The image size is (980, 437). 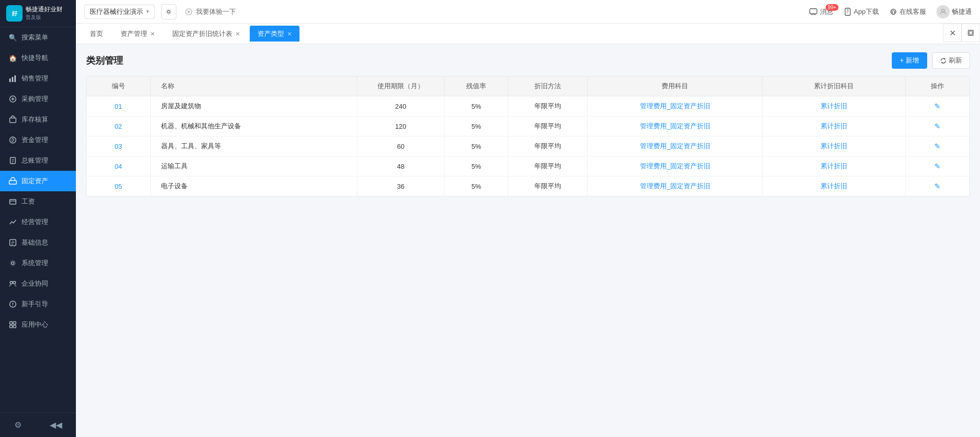 What do you see at coordinates (13, 99) in the screenshot?
I see `purchase-icon` at bounding box center [13, 99].